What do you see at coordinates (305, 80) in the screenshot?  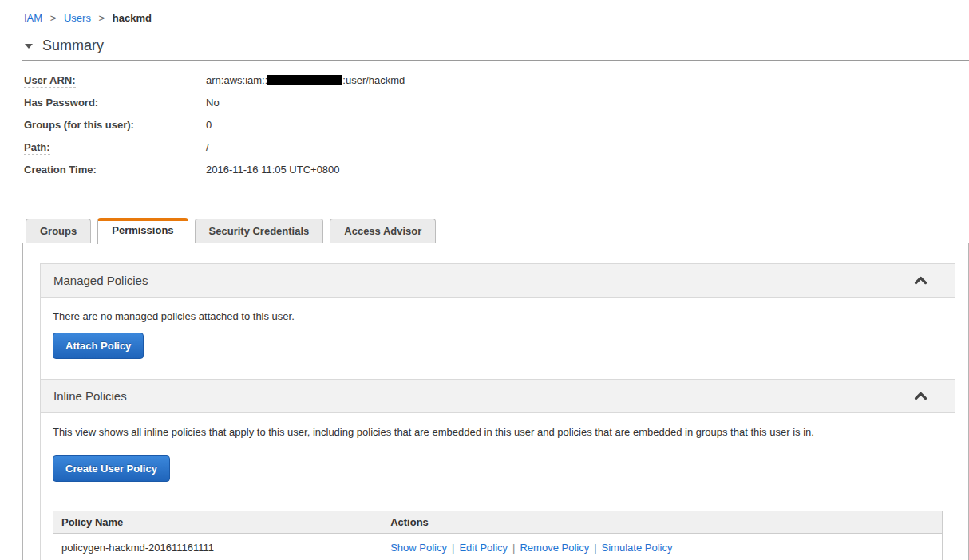 I see `user-arn-value: arn:aws:iam:::user/hackmd` at bounding box center [305, 80].